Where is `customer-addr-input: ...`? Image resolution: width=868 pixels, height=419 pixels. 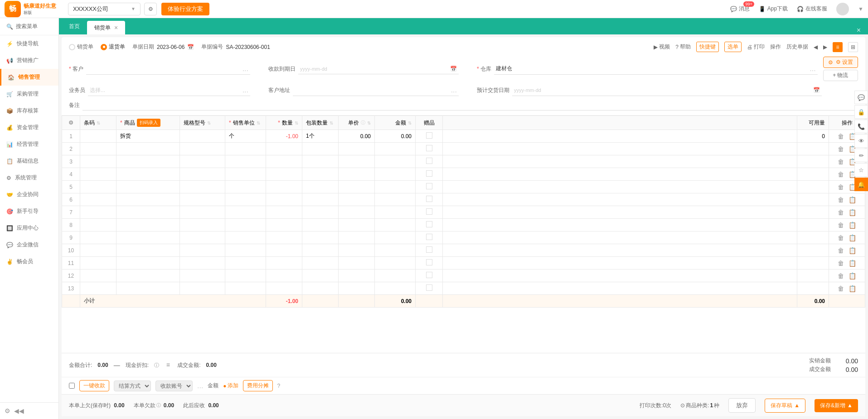 customer-addr-input: ... is located at coordinates (376, 91).